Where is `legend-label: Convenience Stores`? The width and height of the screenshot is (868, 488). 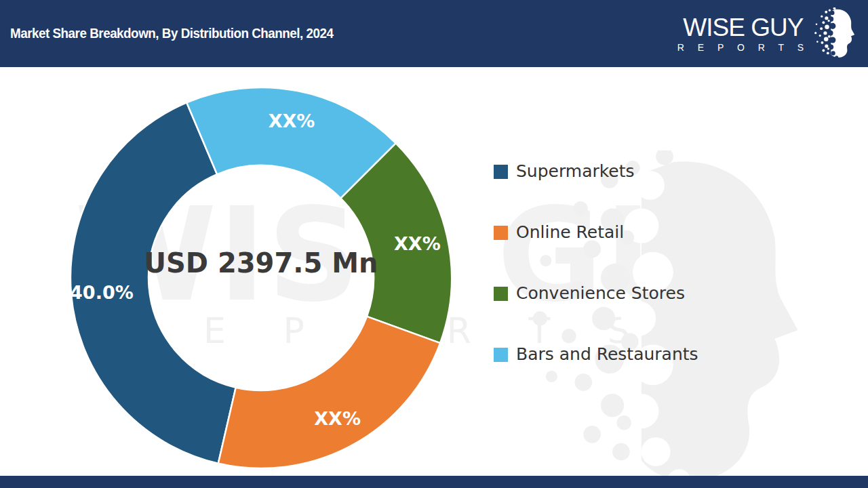 legend-label: Convenience Stores is located at coordinates (601, 293).